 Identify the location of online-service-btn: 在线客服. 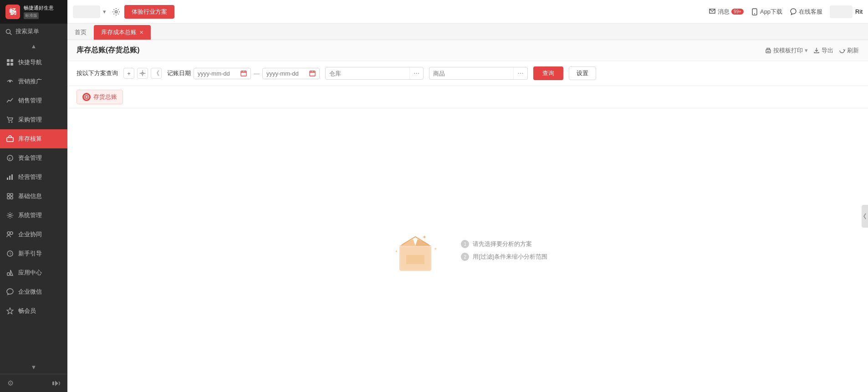
(806, 12).